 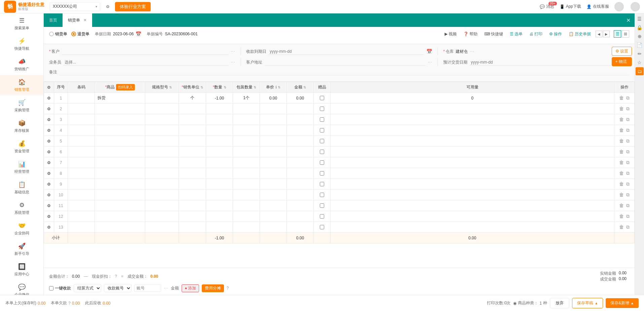 I want to click on cell-settings-12: ⚙, so click(x=49, y=227).